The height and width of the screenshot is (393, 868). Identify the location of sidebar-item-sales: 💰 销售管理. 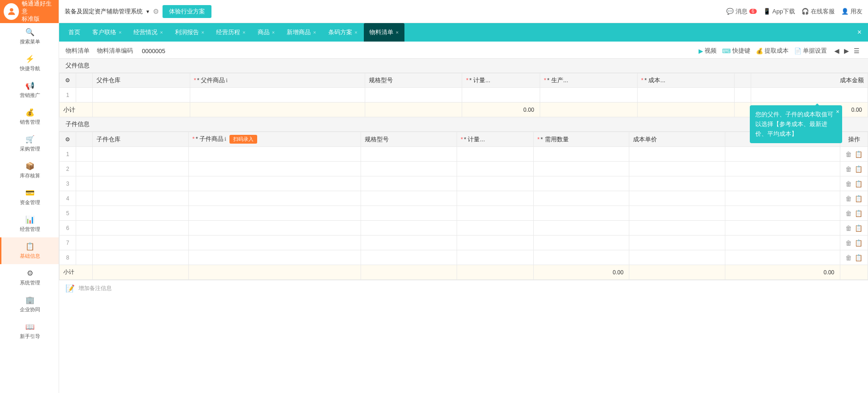
(30, 117).